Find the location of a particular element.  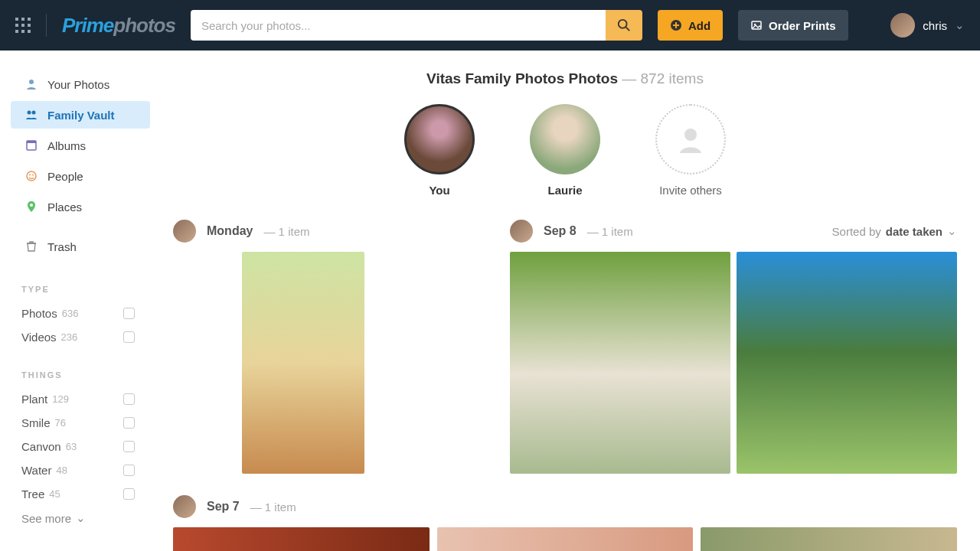

order-label: Order Prints is located at coordinates (802, 26).